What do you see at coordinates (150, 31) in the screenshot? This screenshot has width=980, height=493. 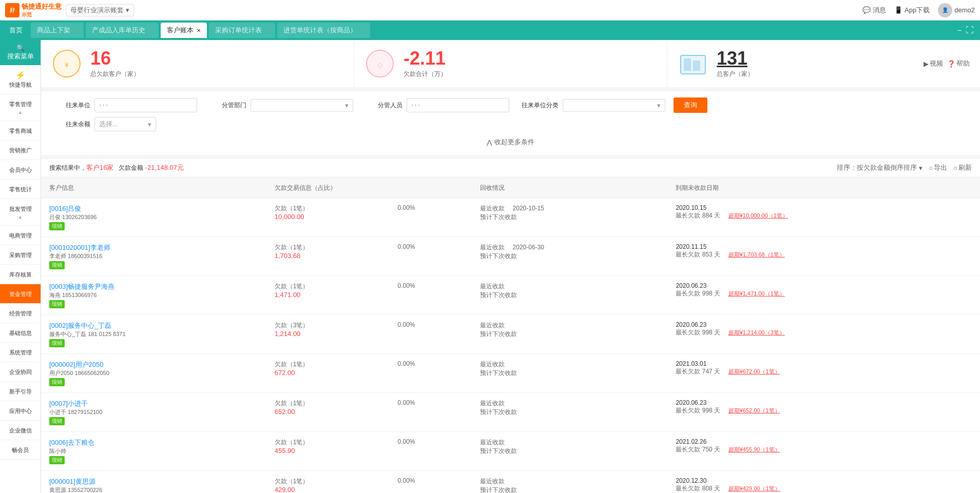 I see `tab-close-production: ✕` at bounding box center [150, 31].